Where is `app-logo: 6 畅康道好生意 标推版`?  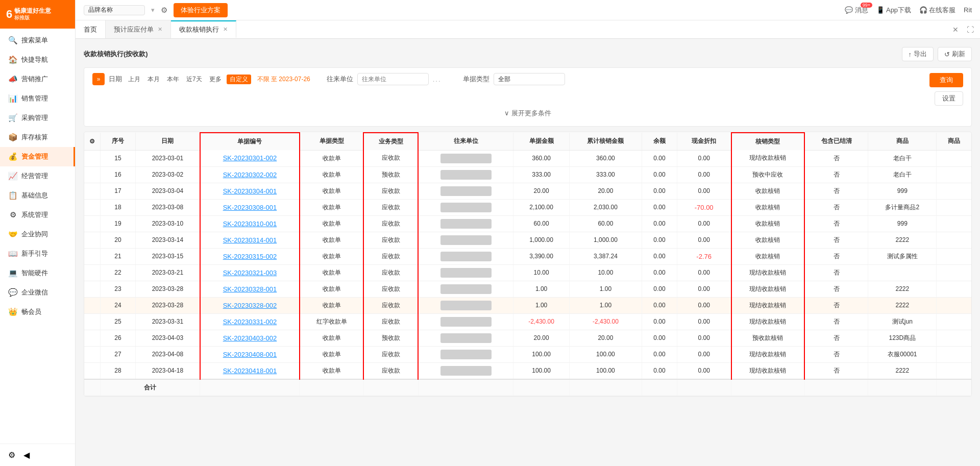
app-logo: 6 畅康道好生意 标推版 is located at coordinates (38, 14).